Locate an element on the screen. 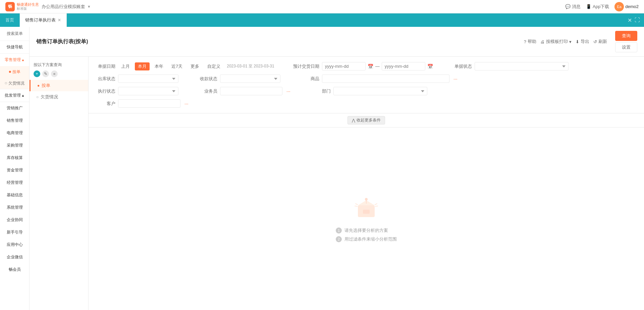  help-icon: ? is located at coordinates (525, 42).